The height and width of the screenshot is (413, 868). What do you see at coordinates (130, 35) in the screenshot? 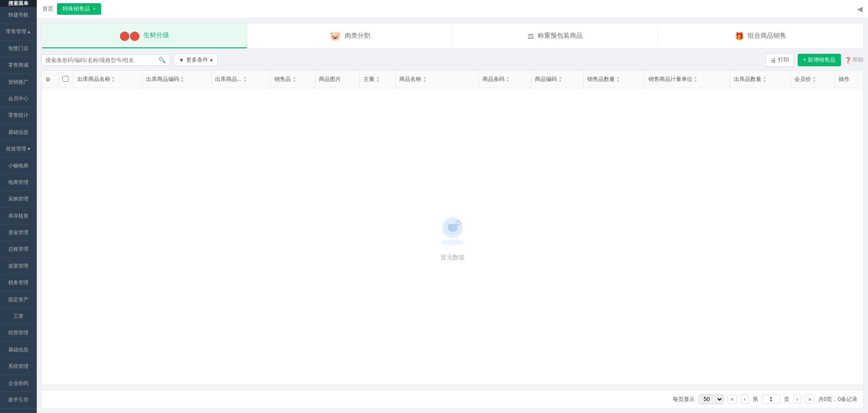
I see `fresh-grade-icon: ⬤⬤` at bounding box center [130, 35].